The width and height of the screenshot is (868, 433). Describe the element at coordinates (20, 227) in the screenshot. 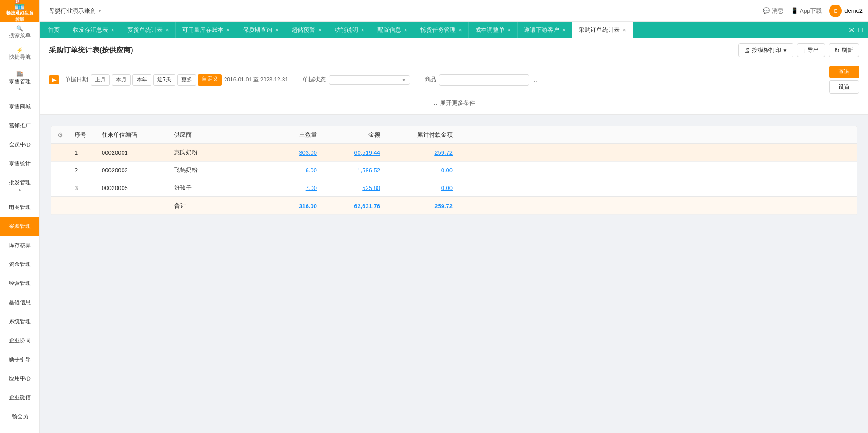

I see `sidebar-item-purchase: 采购管理` at that location.